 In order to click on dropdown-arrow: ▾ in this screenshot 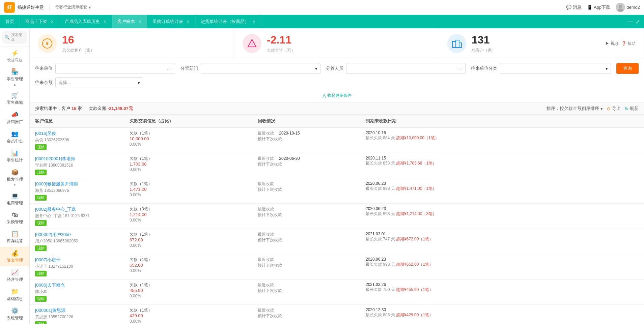, I will do `click(90, 7)`.